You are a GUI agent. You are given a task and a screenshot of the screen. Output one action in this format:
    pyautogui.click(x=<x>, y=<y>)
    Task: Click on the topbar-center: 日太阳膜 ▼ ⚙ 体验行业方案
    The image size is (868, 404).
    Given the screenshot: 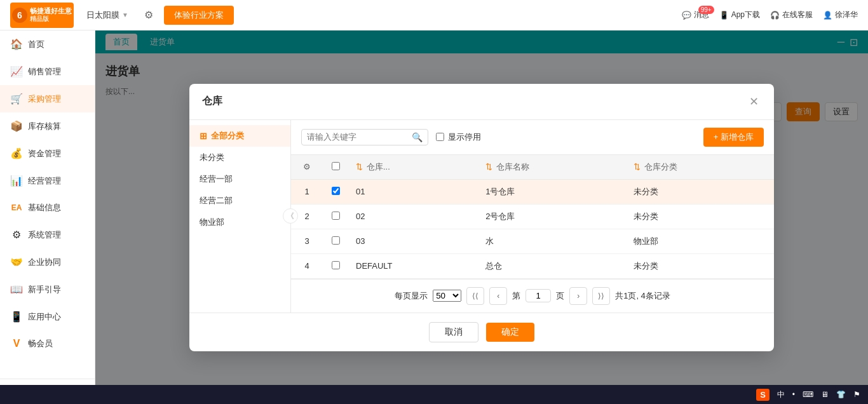 What is the action you would take?
    pyautogui.click(x=377, y=15)
    